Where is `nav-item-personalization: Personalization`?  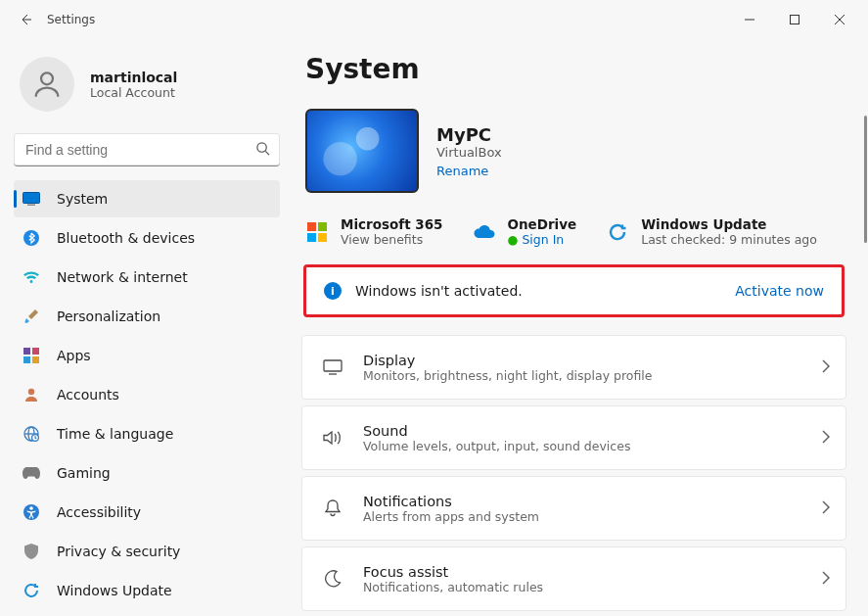
nav-item-personalization: Personalization is located at coordinates (147, 316).